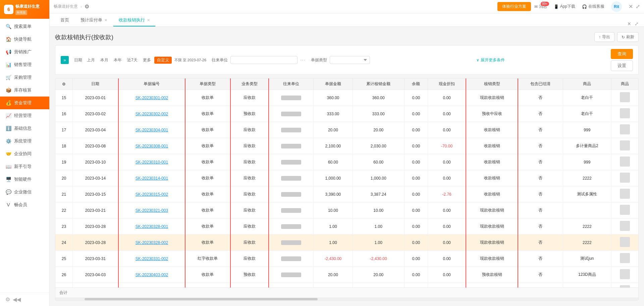 The image size is (644, 306). I want to click on tab-home: 首页, so click(65, 20).